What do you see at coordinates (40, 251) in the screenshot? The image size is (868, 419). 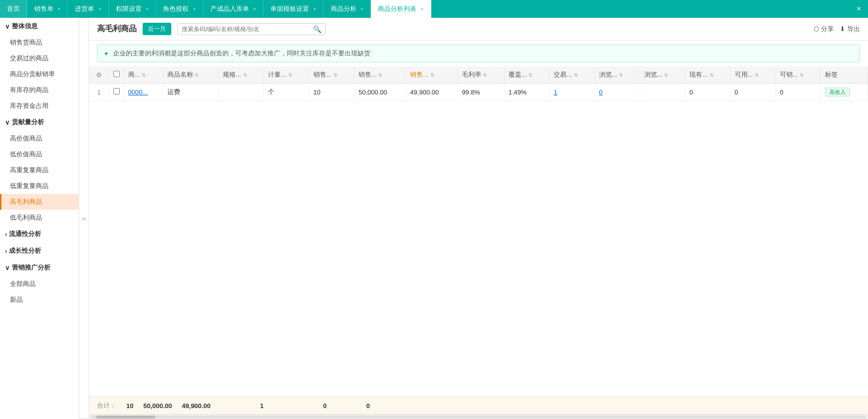 I see `sidebar-section-growth: › 成长性分析` at bounding box center [40, 251].